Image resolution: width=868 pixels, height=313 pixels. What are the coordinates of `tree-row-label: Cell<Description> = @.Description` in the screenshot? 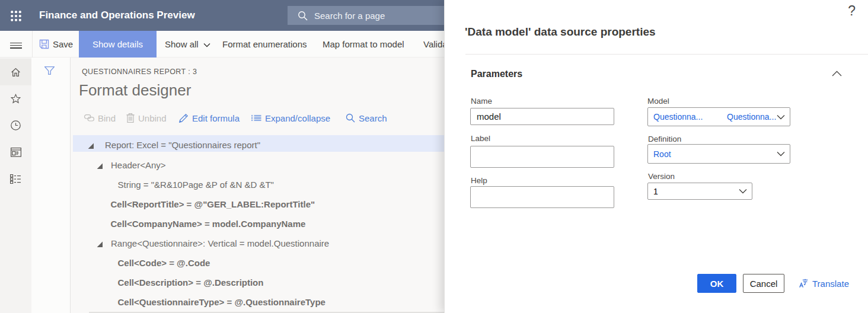 It's located at (191, 282).